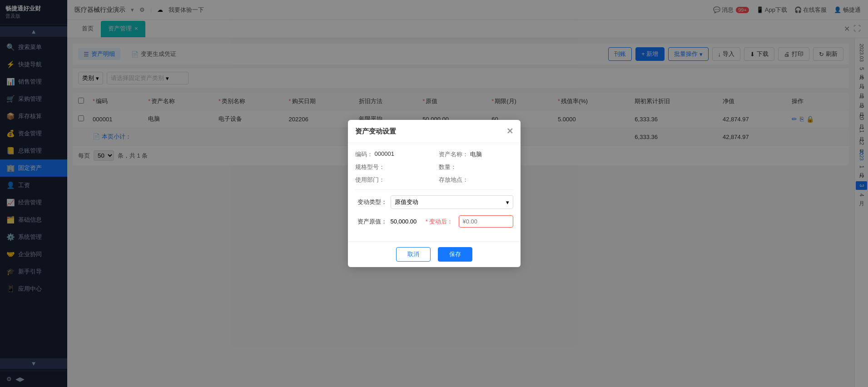 This screenshot has height=387, width=868. What do you see at coordinates (476, 154) in the screenshot?
I see `modal-asset-name-field: 资产名称： 电脑` at bounding box center [476, 154].